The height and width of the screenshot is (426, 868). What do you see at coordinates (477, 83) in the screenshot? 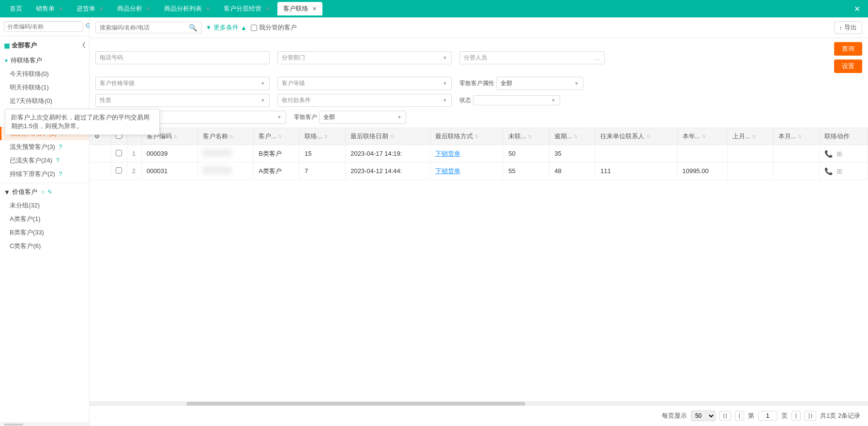
I see `filter-scattered-attr-label: 零散客户属性` at bounding box center [477, 83].